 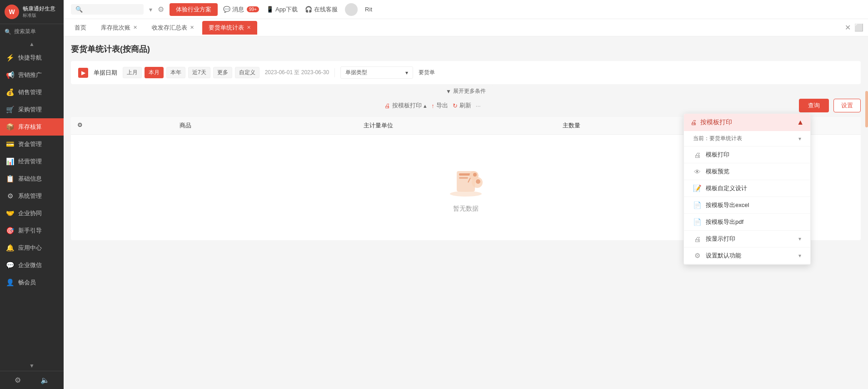 What do you see at coordinates (800, 122) in the screenshot?
I see `dropdown-collapse-icon: ▲` at bounding box center [800, 122].